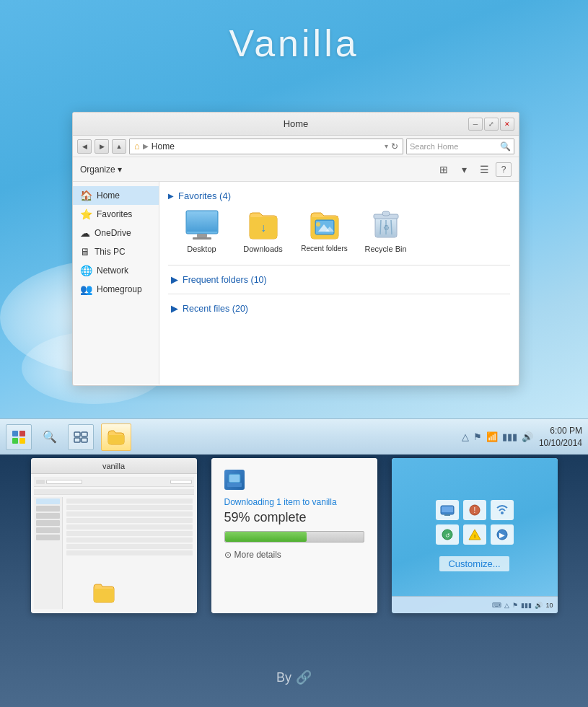 The height and width of the screenshot is (707, 588). I want to click on up-button: ▲, so click(119, 146).